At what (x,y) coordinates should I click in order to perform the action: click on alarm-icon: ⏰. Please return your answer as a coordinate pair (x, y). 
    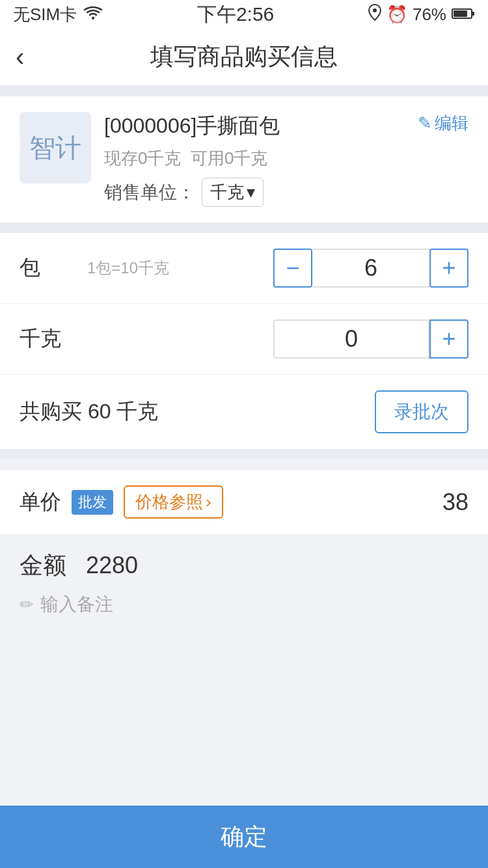
    Looking at the image, I should click on (397, 14).